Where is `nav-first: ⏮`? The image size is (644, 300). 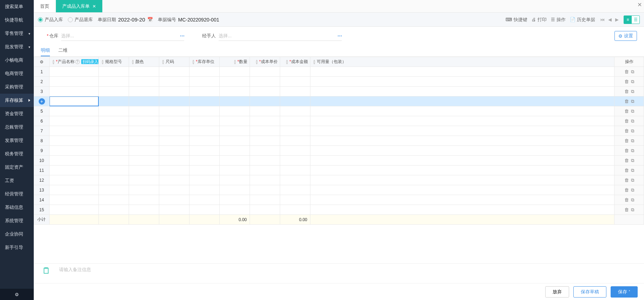
nav-first: ⏮ is located at coordinates (603, 20).